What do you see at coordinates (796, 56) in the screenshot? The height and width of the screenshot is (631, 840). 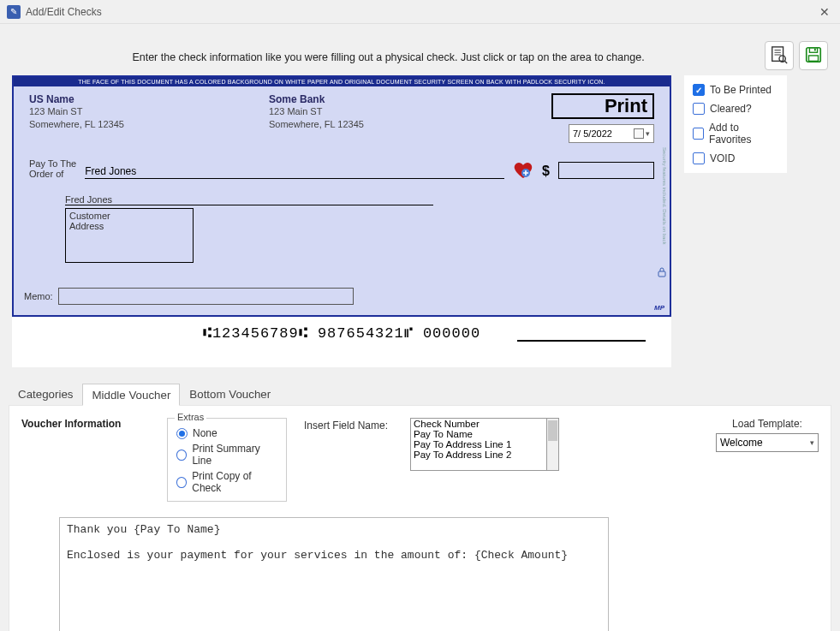 I see `toolbar` at bounding box center [796, 56].